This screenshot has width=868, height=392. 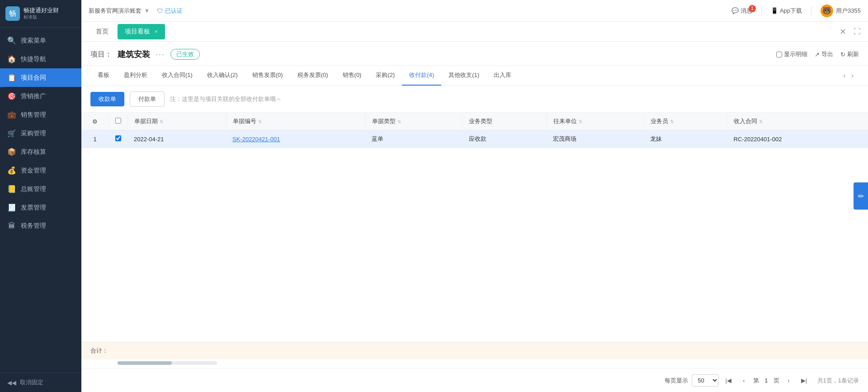 What do you see at coordinates (12, 41) in the screenshot?
I see `nav-icon-0: 🔍` at bounding box center [12, 41].